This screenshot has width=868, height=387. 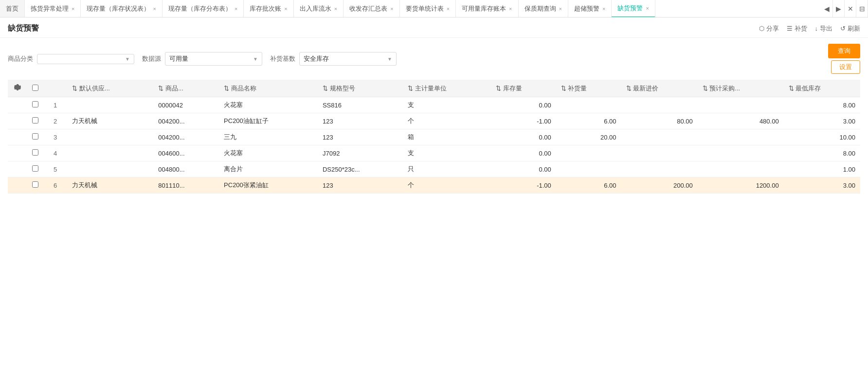 I want to click on collapse-tabs-btn: ⊟, so click(x=862, y=9).